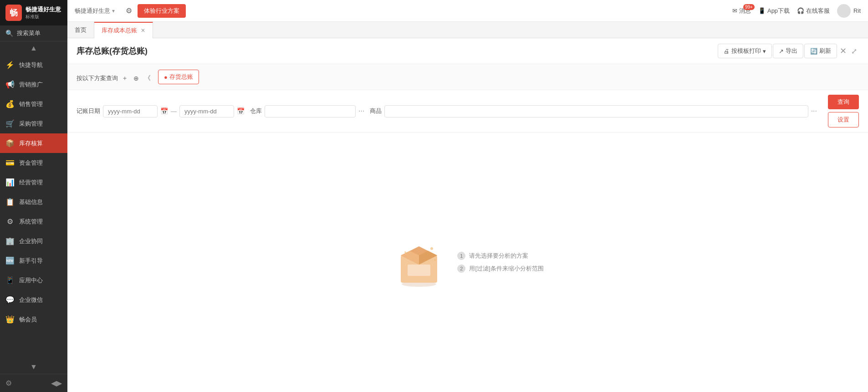 This screenshot has height=392, width=868. I want to click on tab-inventory-cost-label: 库存成本总账, so click(119, 31).